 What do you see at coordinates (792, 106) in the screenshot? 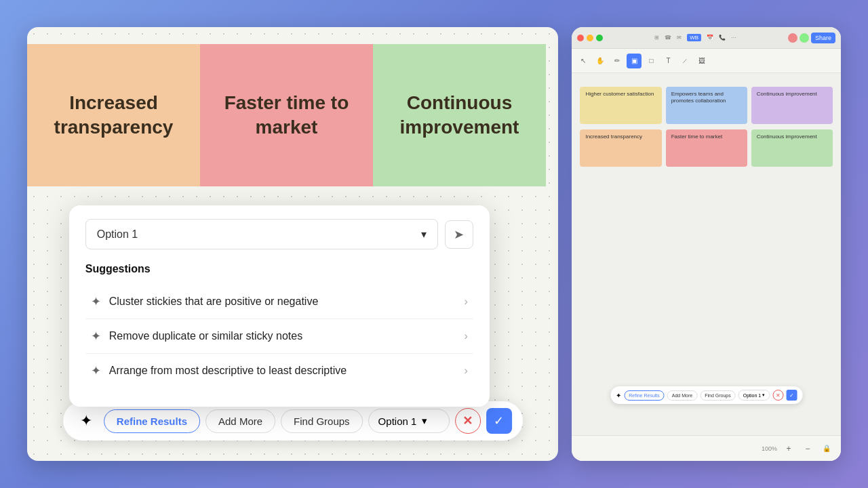
I see `mini-sticky-continuous-1: Continuous improvement` at bounding box center [792, 106].